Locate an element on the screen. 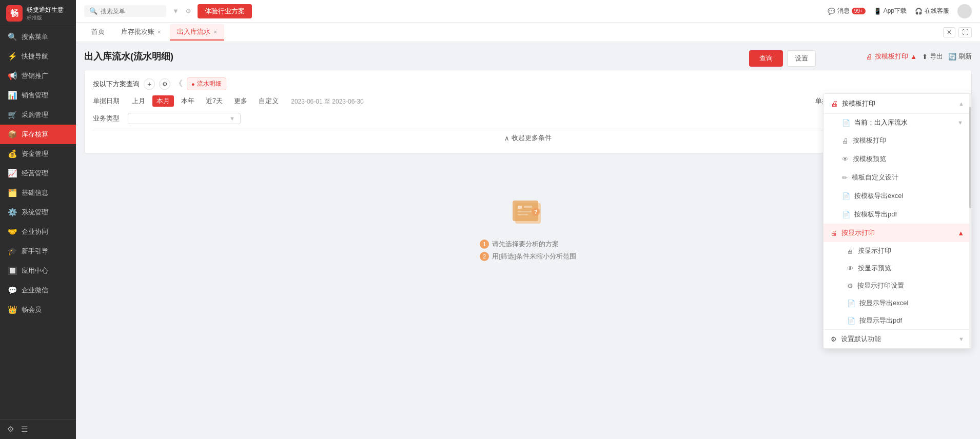  dropdown-scrollbar is located at coordinates (970, 221).